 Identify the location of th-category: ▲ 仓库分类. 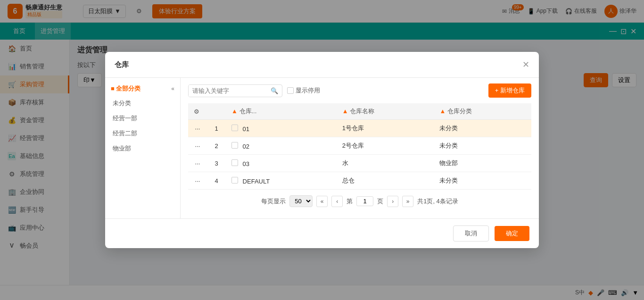
(483, 111).